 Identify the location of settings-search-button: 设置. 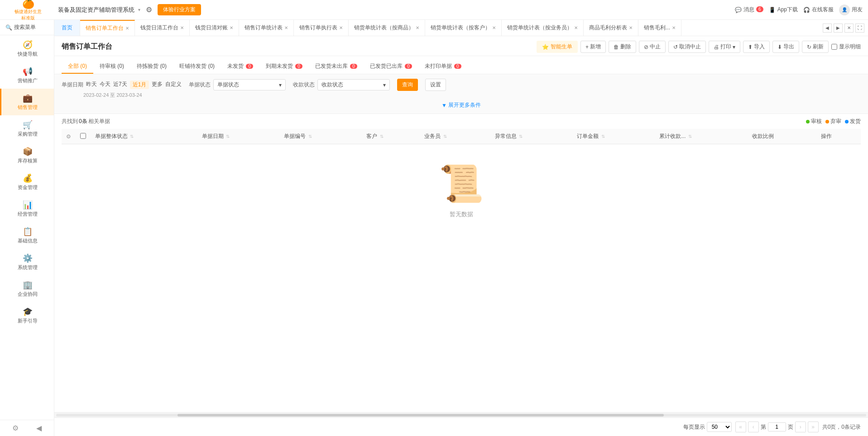
(436, 85).